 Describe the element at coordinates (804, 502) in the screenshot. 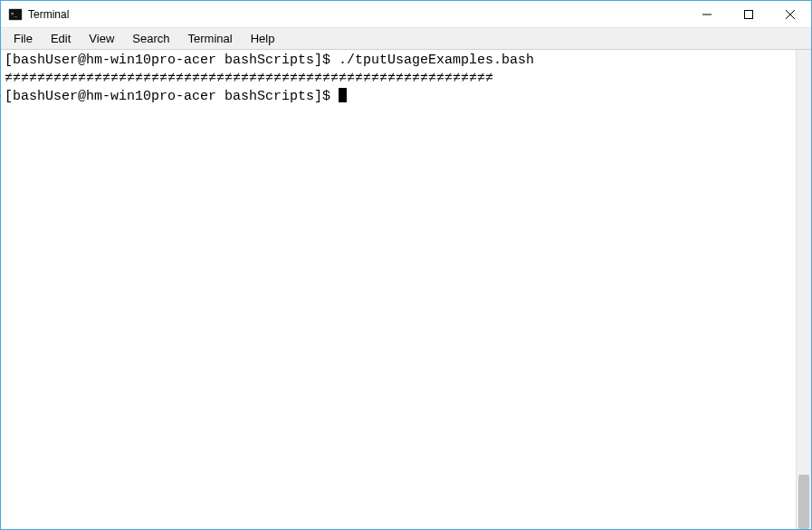

I see `scrollbar-thumb` at that location.